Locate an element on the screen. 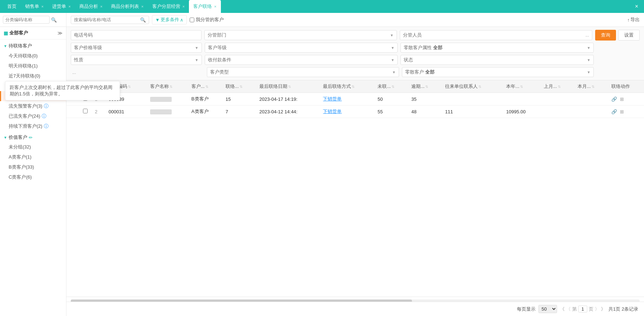 This screenshot has height=316, width=644. first-page-button: 《 is located at coordinates (562, 309).